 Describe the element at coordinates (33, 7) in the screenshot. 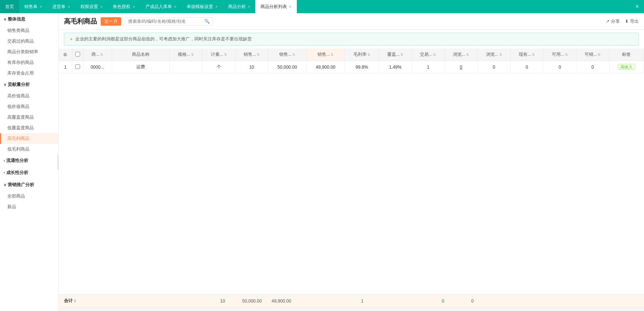

I see `nav-sales-order: 销售单 ×` at that location.